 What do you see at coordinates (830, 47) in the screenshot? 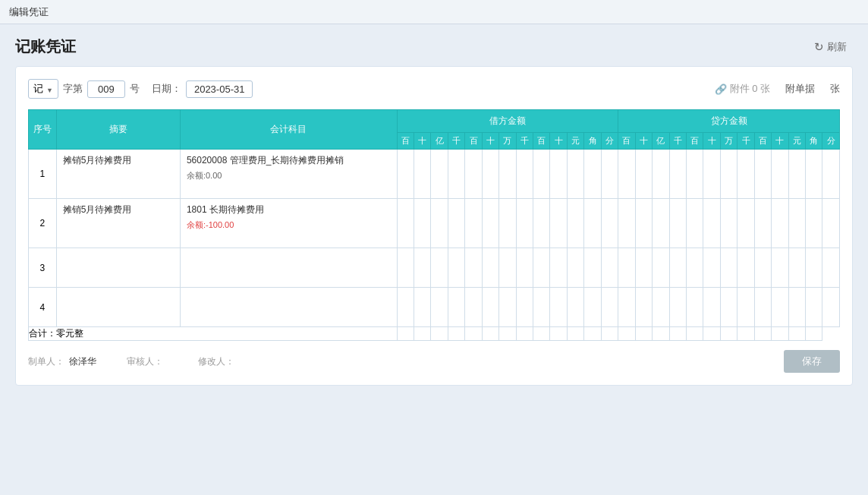
I see `refresh-button: 刷新` at bounding box center [830, 47].